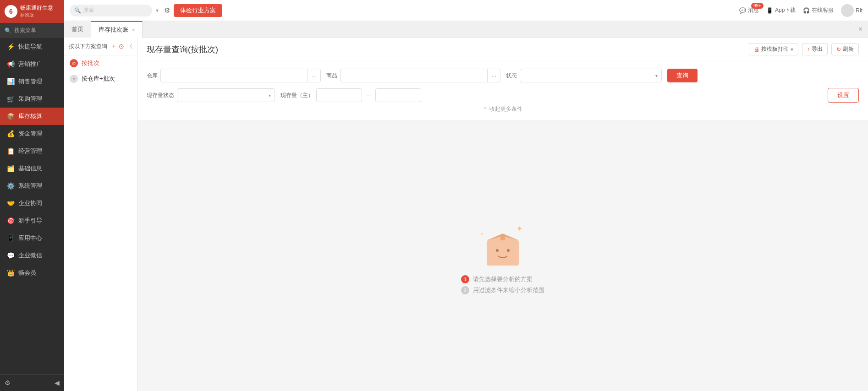 This screenshot has width=868, height=391. I want to click on messages-button: 💬 消息 99+, so click(749, 10).